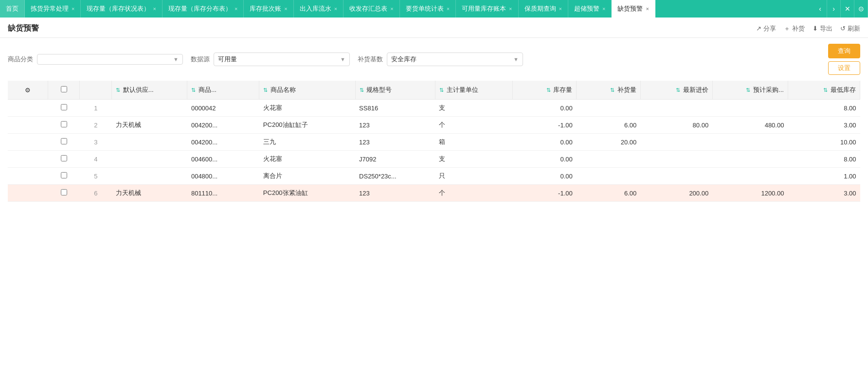 This screenshot has height=387, width=868. Describe the element at coordinates (150, 125) in the screenshot. I see `row-supplier-1: 力天机械` at that location.